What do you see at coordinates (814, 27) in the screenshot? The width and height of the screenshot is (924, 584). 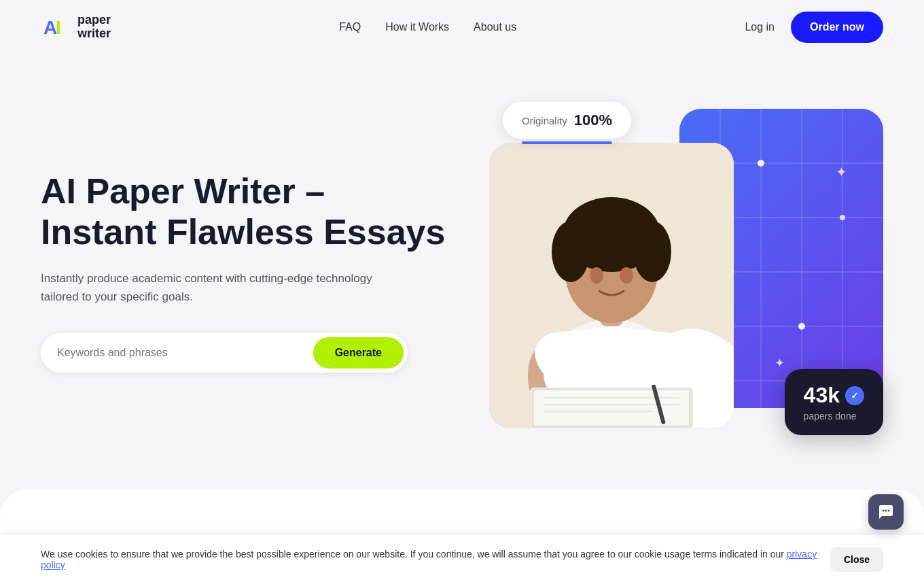 I see `nav-actions: Log in Order now` at bounding box center [814, 27].